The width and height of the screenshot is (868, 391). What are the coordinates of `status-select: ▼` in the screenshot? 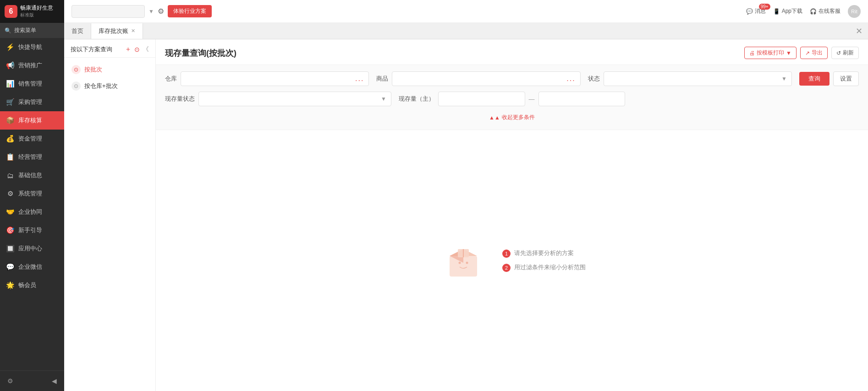 It's located at (698, 79).